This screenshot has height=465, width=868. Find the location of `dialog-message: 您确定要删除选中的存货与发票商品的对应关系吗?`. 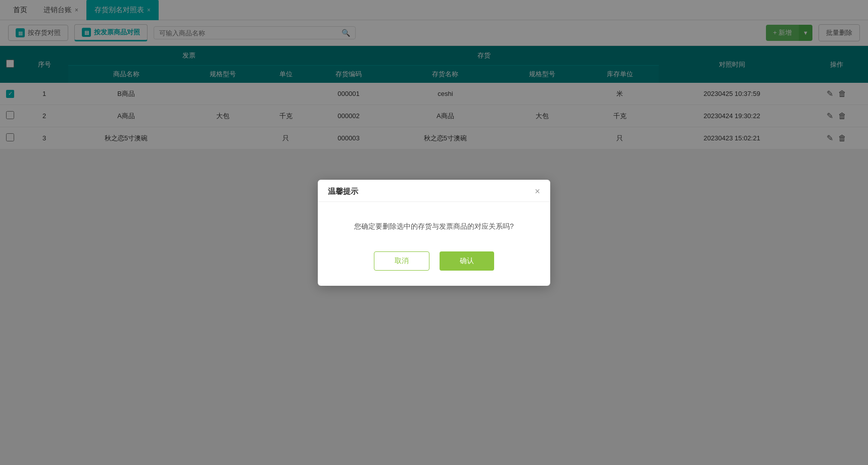

dialog-message: 您确定要删除选中的存货与发票商品的对应关系吗? is located at coordinates (434, 226).